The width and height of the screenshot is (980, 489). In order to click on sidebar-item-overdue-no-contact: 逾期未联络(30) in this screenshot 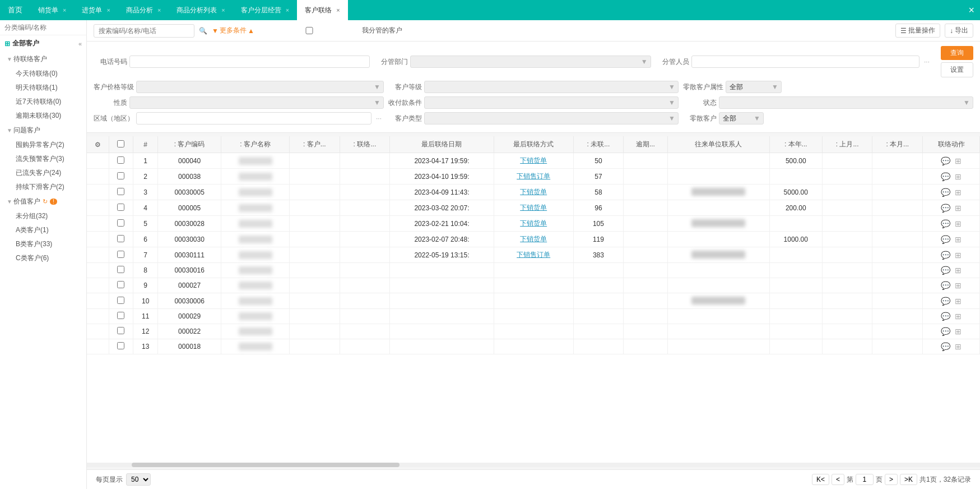, I will do `click(43, 116)`.